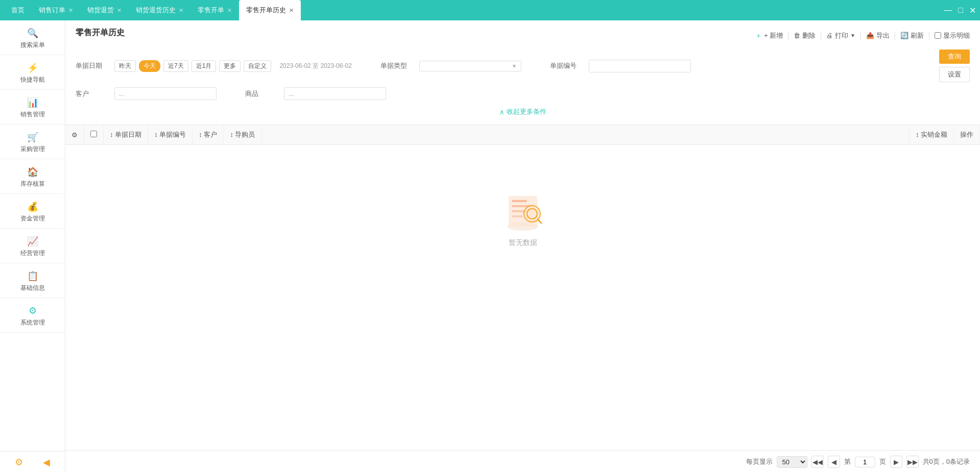 This screenshot has width=980, height=473. Describe the element at coordinates (230, 66) in the screenshot. I see `date-more: 更多` at that location.